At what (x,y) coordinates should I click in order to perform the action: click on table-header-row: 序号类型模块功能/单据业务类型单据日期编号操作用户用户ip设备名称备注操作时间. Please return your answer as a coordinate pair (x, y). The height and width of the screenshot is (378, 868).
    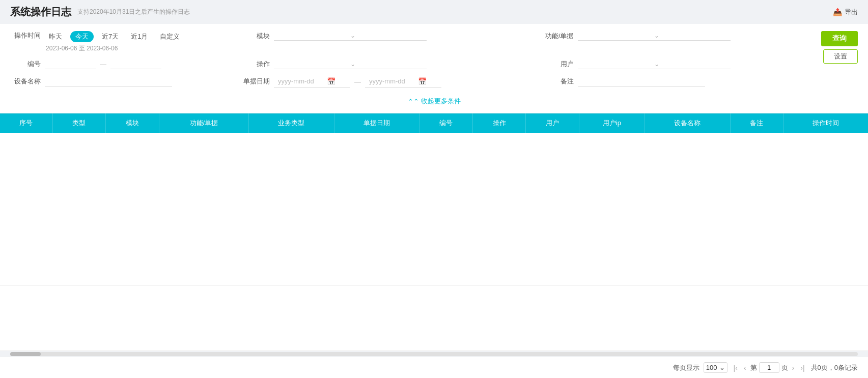
    Looking at the image, I should click on (434, 123).